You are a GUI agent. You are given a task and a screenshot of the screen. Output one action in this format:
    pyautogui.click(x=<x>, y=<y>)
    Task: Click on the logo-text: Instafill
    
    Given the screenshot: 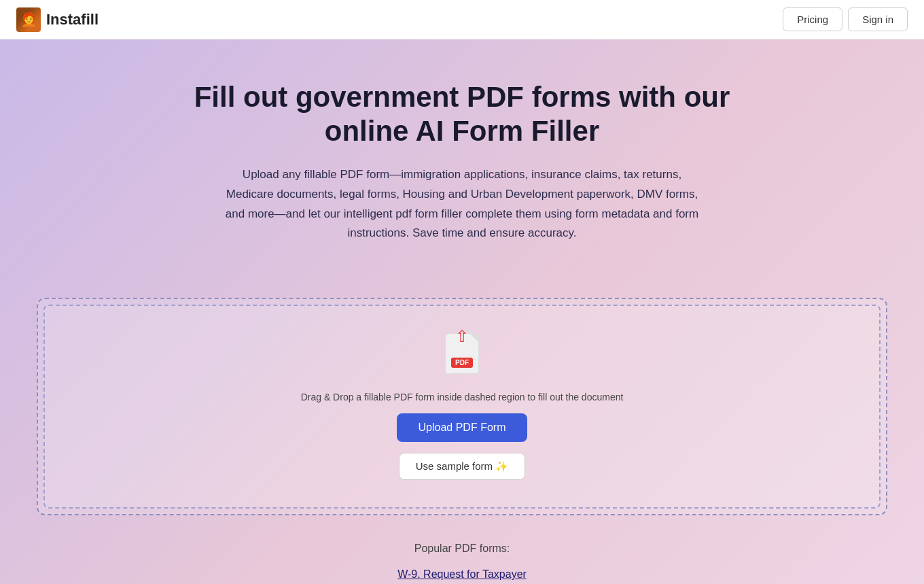 What is the action you would take?
    pyautogui.click(x=72, y=20)
    